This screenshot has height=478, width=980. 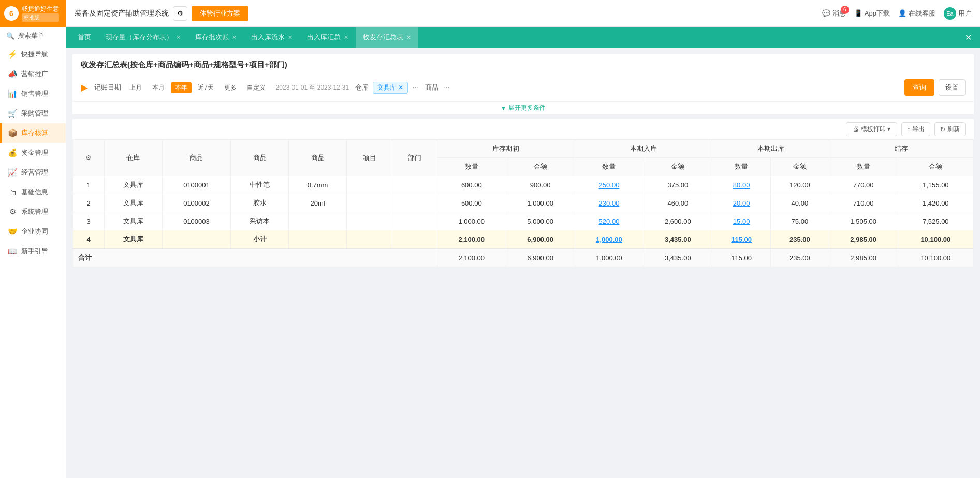 I want to click on goods-more-btn: ···, so click(x=446, y=88).